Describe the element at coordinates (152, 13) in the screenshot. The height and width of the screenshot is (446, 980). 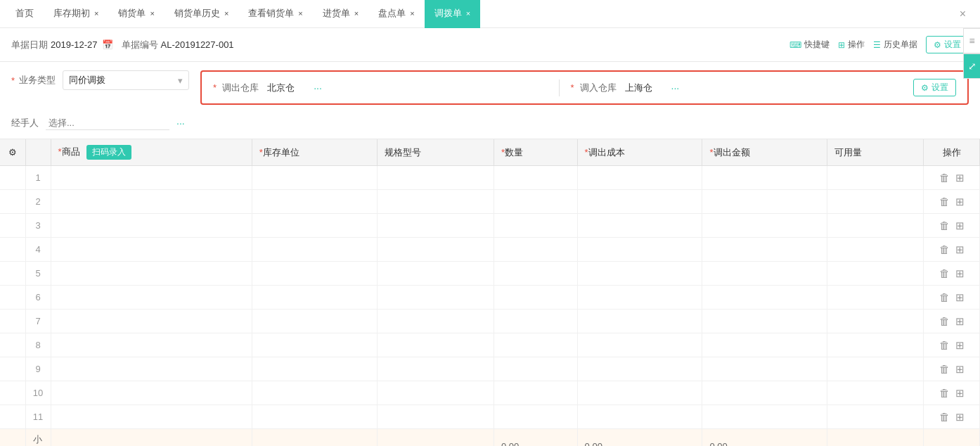
I see `tab-sales-order-close: ×` at that location.